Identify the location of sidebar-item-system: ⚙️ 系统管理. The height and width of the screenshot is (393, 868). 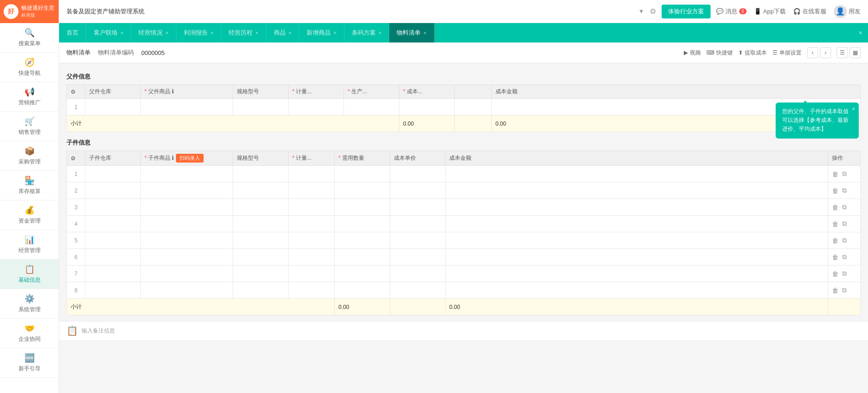
(30, 304).